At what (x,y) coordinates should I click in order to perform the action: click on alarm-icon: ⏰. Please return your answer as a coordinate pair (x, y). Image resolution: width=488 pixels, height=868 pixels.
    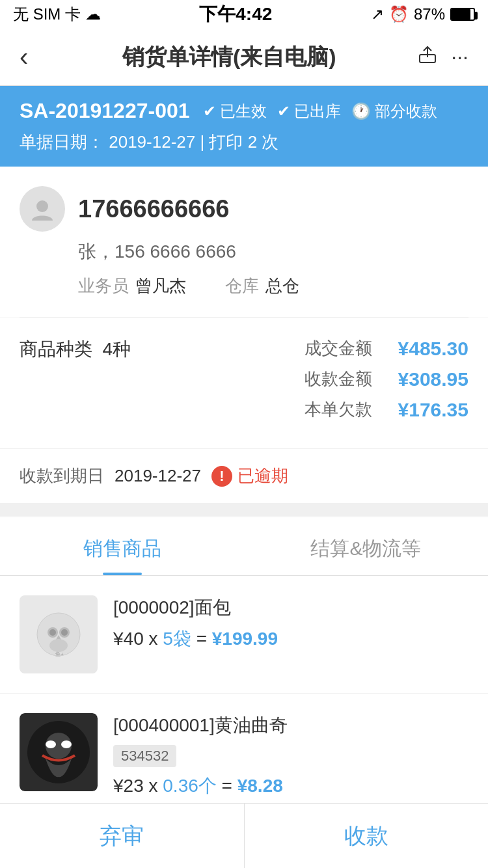
    Looking at the image, I should click on (399, 14).